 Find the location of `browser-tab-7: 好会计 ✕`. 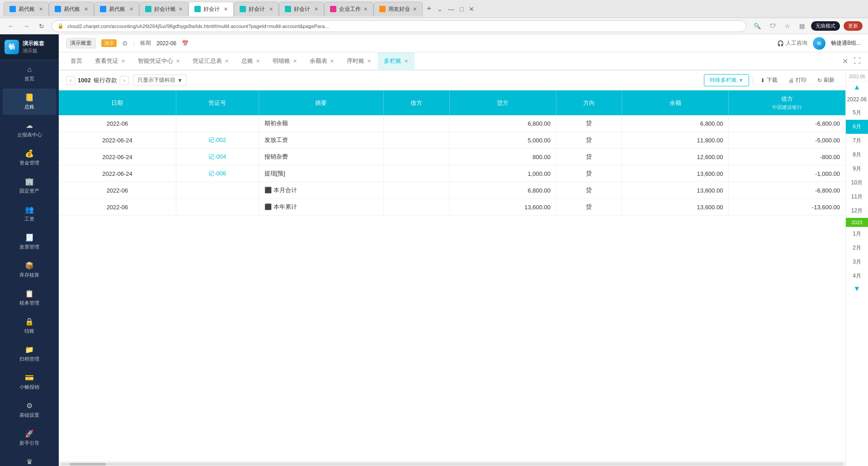

browser-tab-7: 好会计 ✕ is located at coordinates (302, 9).